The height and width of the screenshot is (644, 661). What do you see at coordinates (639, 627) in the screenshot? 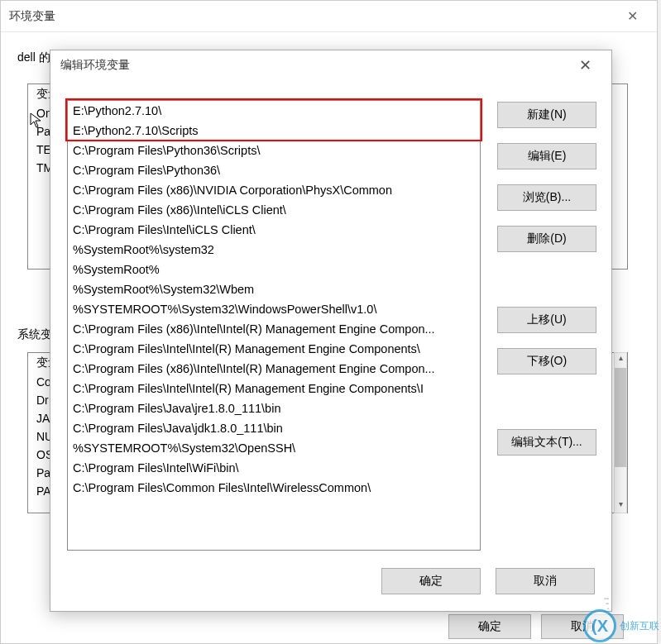
I see `watermark-text: 创新互联` at bounding box center [639, 627].